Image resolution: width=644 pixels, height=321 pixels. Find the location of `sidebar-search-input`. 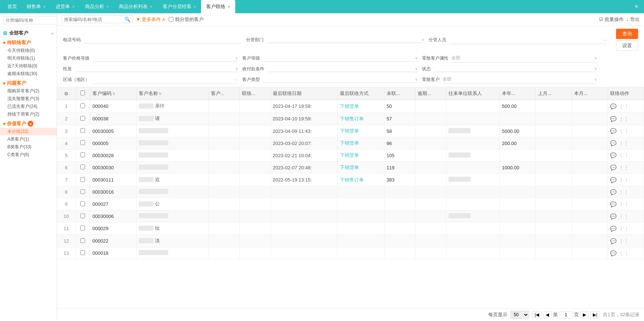

sidebar-search-input is located at coordinates (30, 20).